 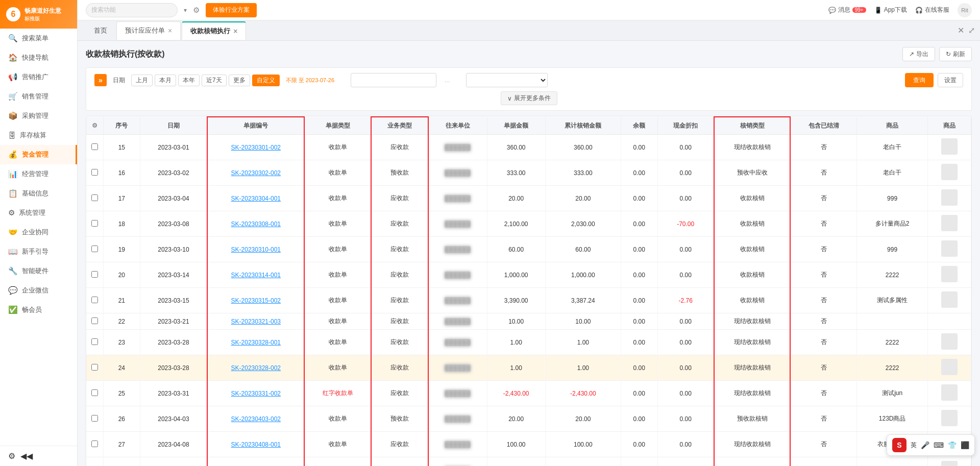 I want to click on sidebar-item-sales: 🛒 销售管理, so click(x=39, y=96).